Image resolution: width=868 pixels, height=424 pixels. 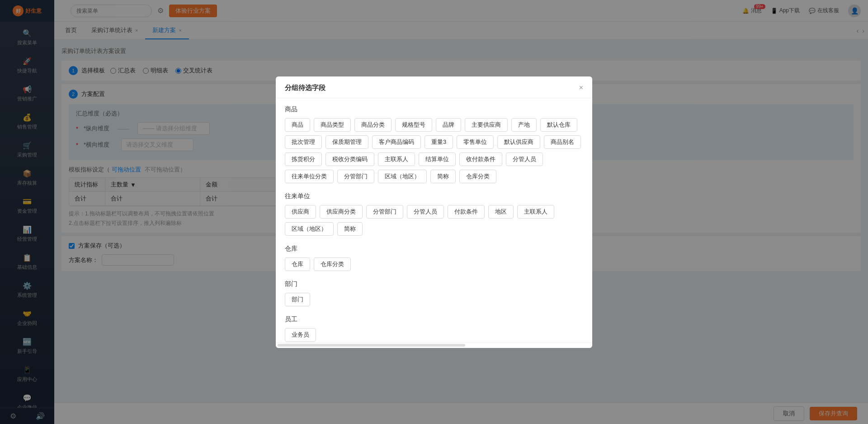 I want to click on field-tag-0-7: 默认仓库, so click(x=559, y=125).